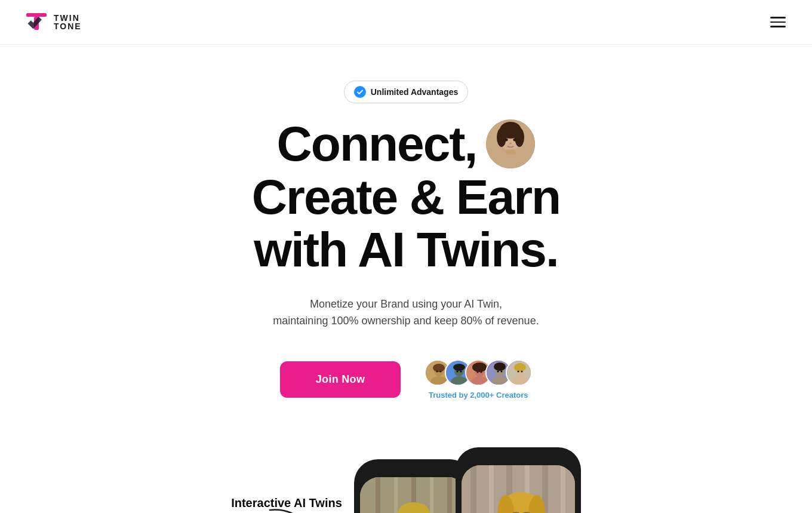  Describe the element at coordinates (406, 304) in the screenshot. I see `subtitle-line1: Monetize your Brand using your AI Twin,` at that location.